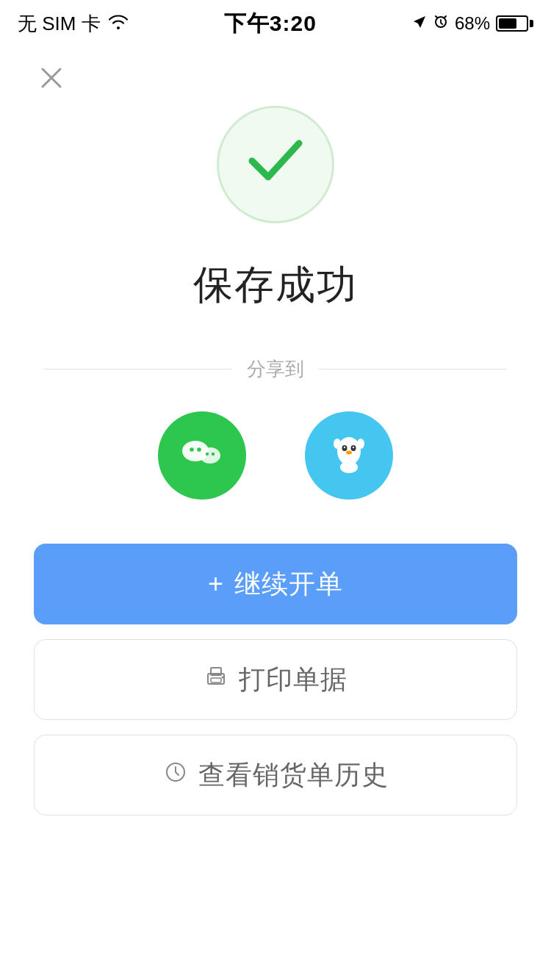  Describe the element at coordinates (216, 680) in the screenshot. I see `print-icon` at that location.